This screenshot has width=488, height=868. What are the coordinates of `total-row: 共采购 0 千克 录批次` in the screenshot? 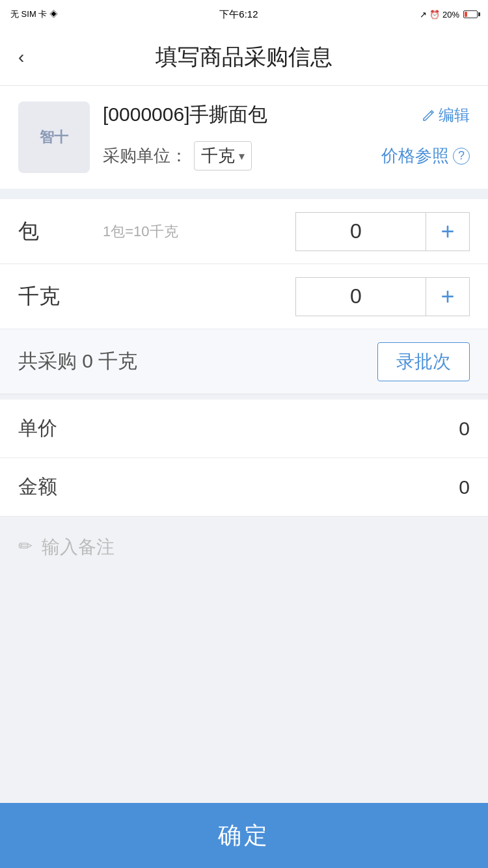 It's located at (244, 362).